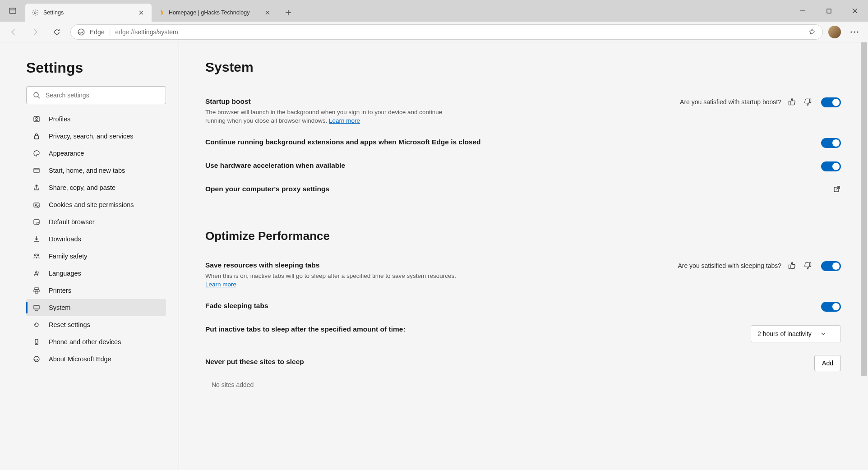 This screenshot has width=868, height=470. What do you see at coordinates (96, 342) in the screenshot?
I see `sidebar-item-phone: Phone and other devices` at bounding box center [96, 342].